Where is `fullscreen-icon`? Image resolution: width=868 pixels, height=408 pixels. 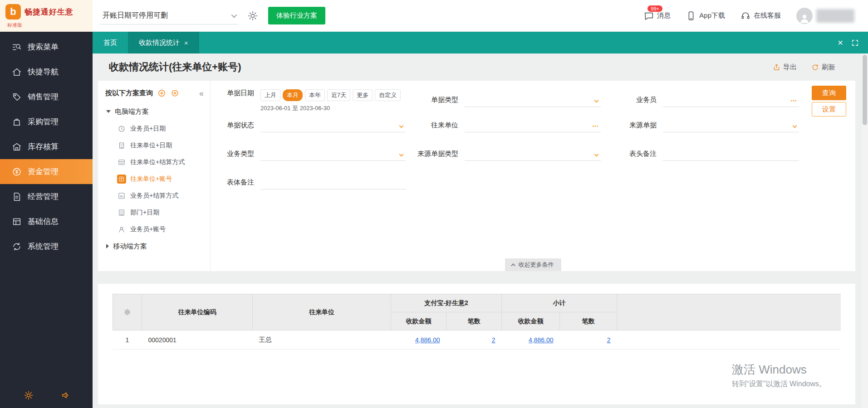
fullscreen-icon is located at coordinates (855, 43).